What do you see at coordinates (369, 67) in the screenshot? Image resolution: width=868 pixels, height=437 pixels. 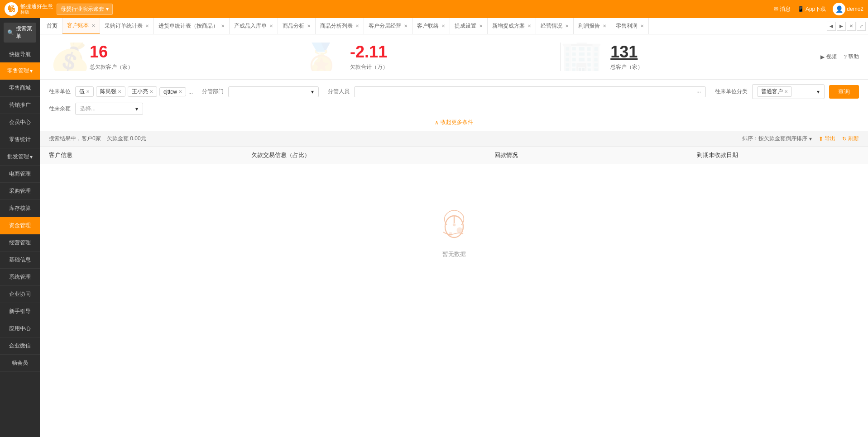 I see `stat-debt-label: 欠款合计（万）` at bounding box center [369, 67].